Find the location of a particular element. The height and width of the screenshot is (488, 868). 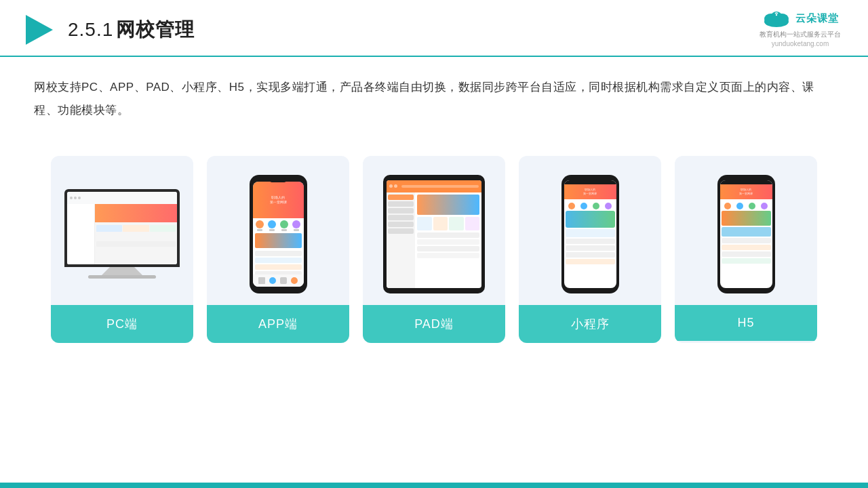

card-pad-image is located at coordinates (434, 230).